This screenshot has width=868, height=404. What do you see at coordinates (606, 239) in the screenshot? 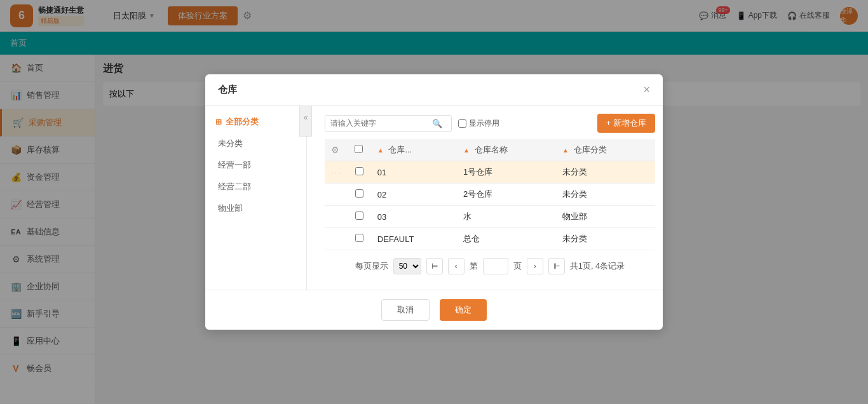
I see `row-category-4: 未分类` at bounding box center [606, 239].